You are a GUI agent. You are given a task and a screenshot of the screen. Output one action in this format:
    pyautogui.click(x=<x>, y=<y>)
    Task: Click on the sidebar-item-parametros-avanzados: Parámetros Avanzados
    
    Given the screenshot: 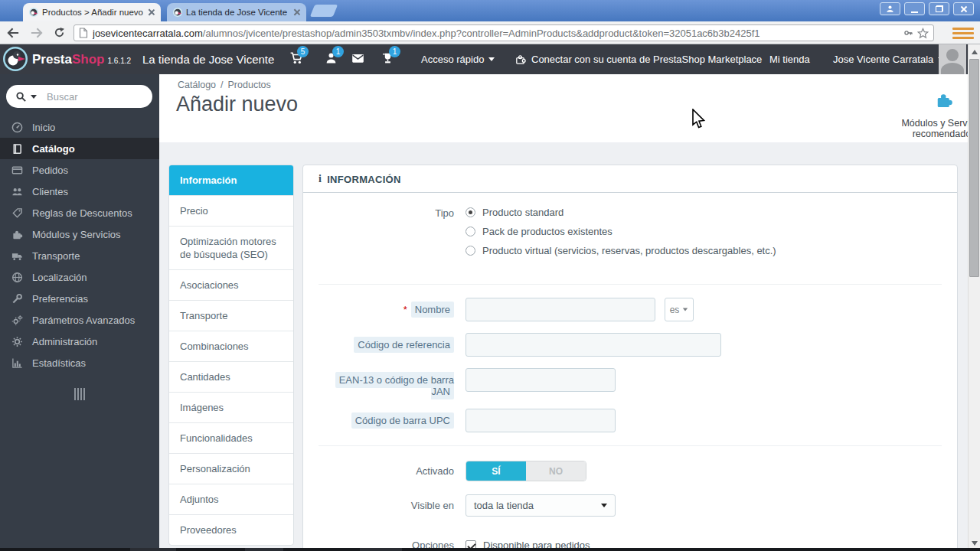 What is the action you would take?
    pyautogui.click(x=80, y=320)
    